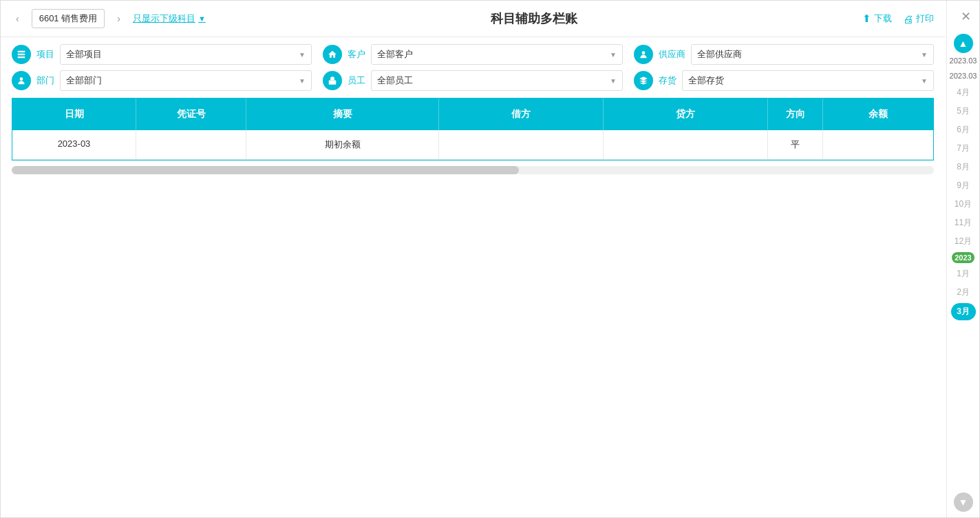 This screenshot has height=518, width=980. What do you see at coordinates (84, 81) in the screenshot?
I see `department-value: 全部部门` at bounding box center [84, 81].